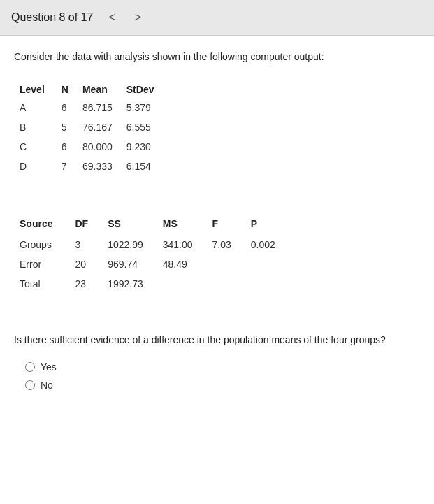 Image resolution: width=434 pixels, height=504 pixels. Describe the element at coordinates (187, 264) in the screenshot. I see `table-cell: 48.49` at that location.